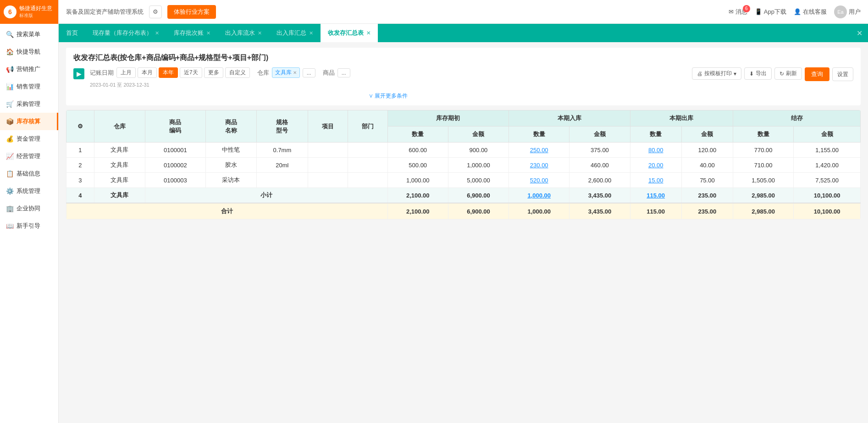 This screenshot has width=868, height=423. I want to click on row1-project, so click(328, 150).